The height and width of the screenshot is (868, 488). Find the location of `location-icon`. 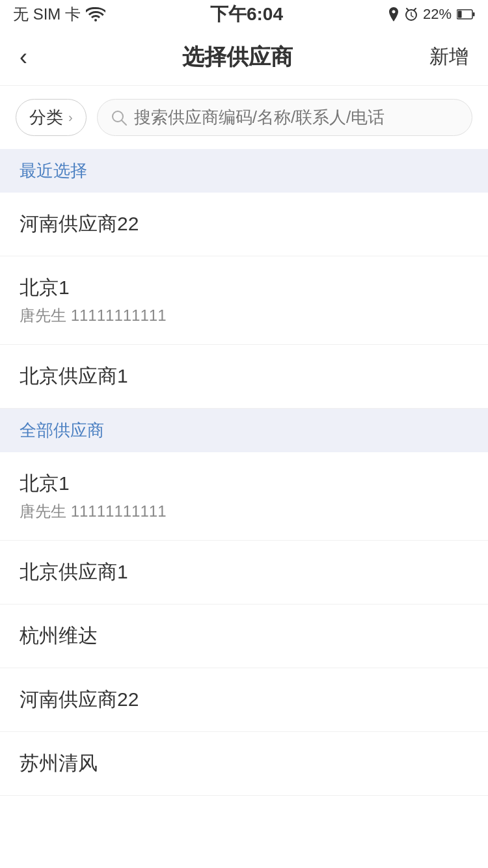

location-icon is located at coordinates (394, 14).